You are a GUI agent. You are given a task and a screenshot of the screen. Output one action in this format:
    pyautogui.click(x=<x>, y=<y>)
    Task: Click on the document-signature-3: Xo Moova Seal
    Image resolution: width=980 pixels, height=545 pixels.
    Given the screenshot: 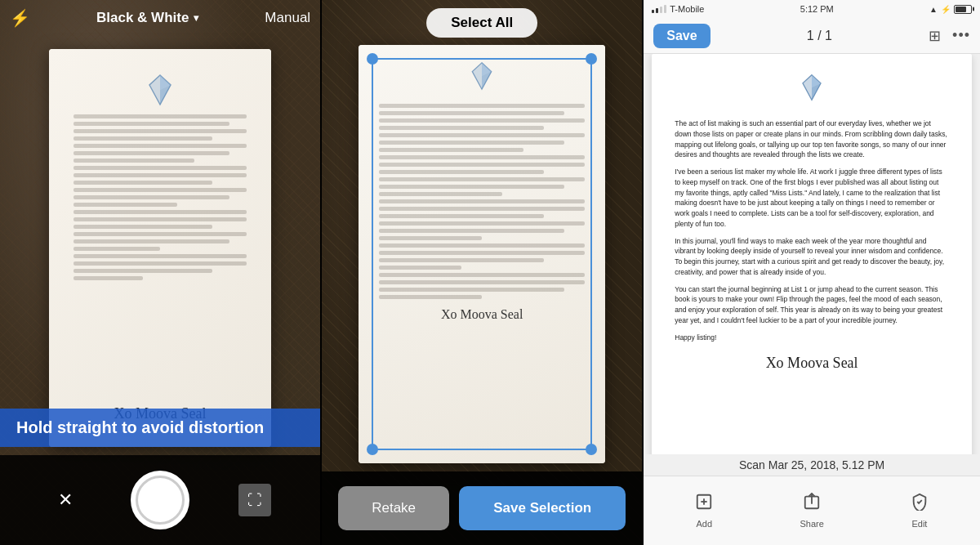 What is the action you would take?
    pyautogui.click(x=812, y=363)
    